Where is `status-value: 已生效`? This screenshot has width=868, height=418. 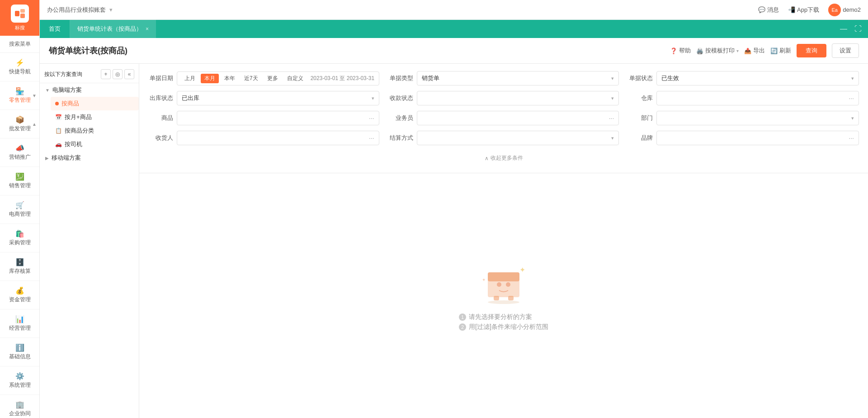 status-value: 已生效 is located at coordinates (670, 78).